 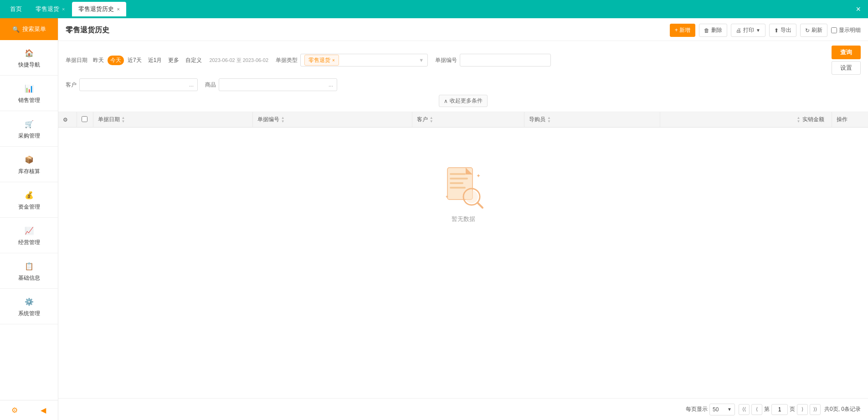 I want to click on date-filter: 单据日期 昨天 今天 近7天 近1月 更多 自定义 2023-06-02 至 2…, so click(x=167, y=60).